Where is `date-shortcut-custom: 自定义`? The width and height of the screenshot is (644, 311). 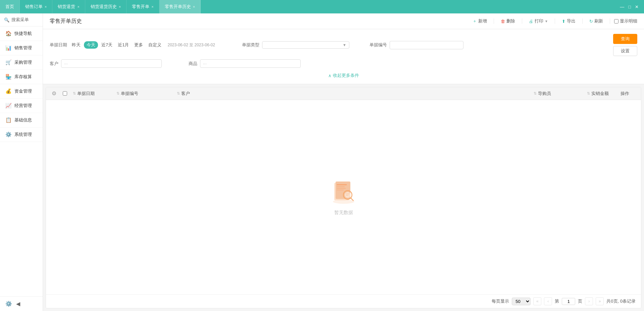
date-shortcut-custom: 自定义 is located at coordinates (155, 45).